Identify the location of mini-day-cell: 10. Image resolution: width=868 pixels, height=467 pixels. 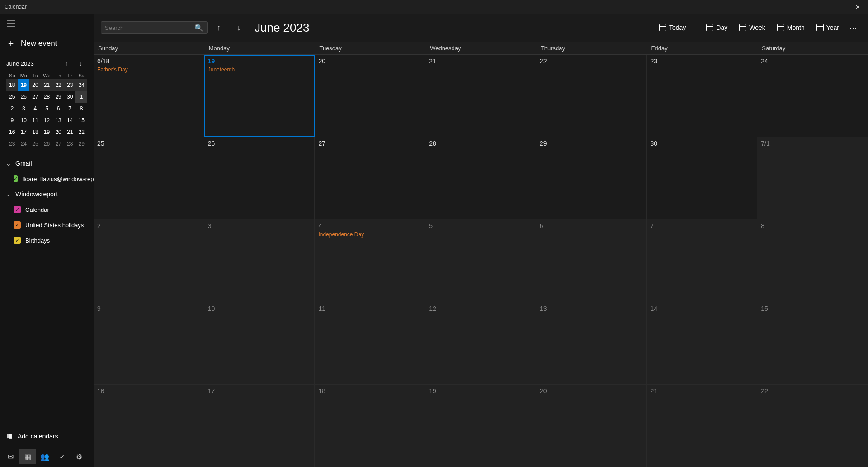
(24, 120).